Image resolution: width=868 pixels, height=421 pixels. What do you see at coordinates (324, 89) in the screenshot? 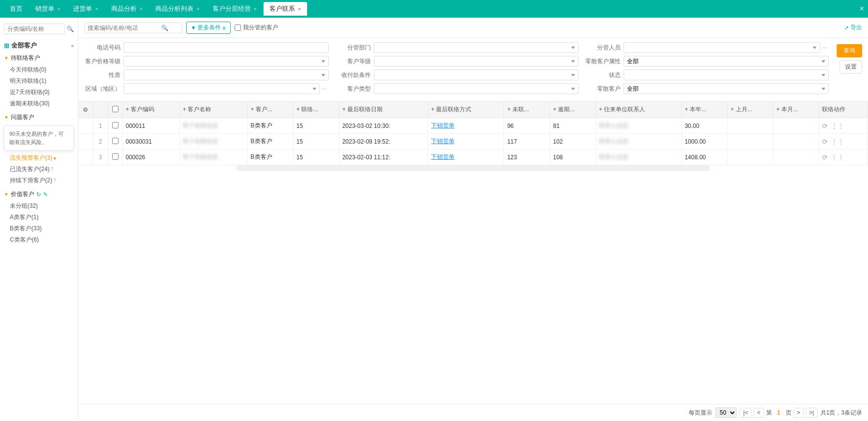
I see `filter-region-more: ···` at bounding box center [324, 89].